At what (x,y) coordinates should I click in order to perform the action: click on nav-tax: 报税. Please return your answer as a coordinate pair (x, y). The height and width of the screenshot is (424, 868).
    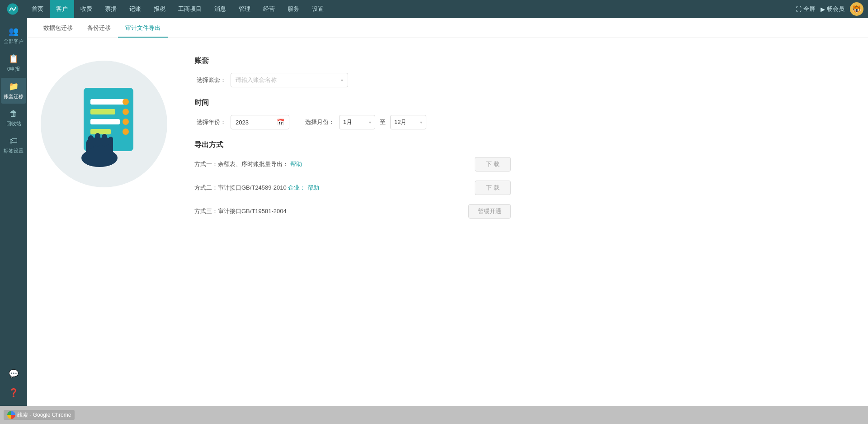
    Looking at the image, I should click on (160, 9).